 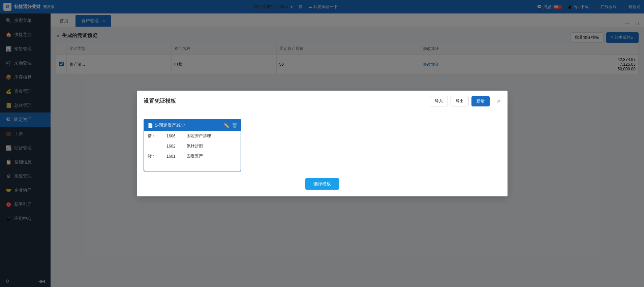 I want to click on entry-code: 1606, so click(x=173, y=136).